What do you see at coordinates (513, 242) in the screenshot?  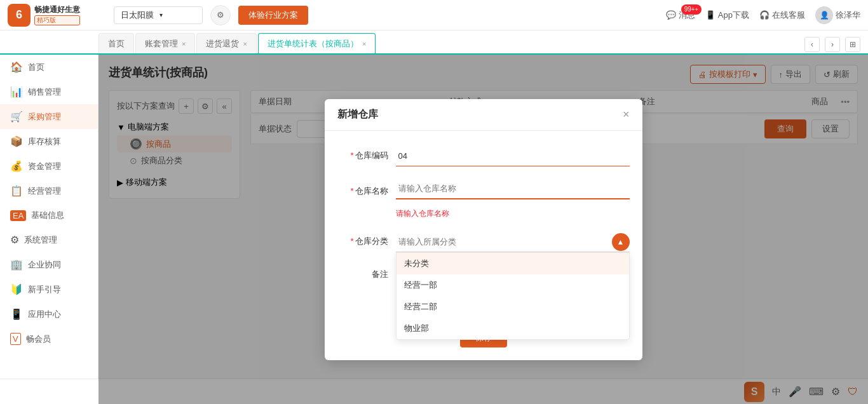 I see `category-select-wrap: ▲ 未分类 经营一部 经营二部 物业部` at bounding box center [513, 242].